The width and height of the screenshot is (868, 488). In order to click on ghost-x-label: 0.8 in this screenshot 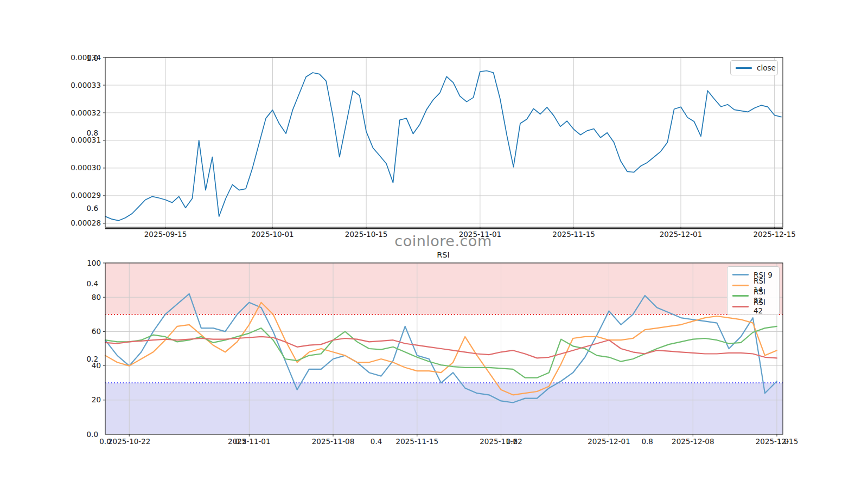, I will do `click(647, 441)`.